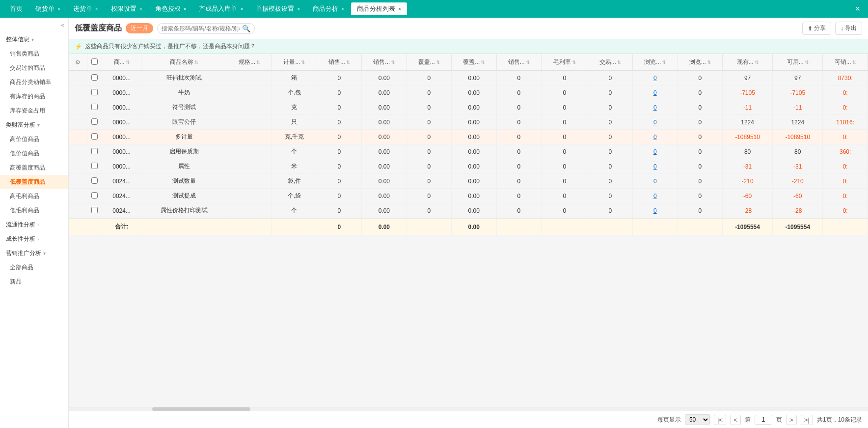 The image size is (868, 428). I want to click on sidebar-group-growth: 成长性分析 ›, so click(34, 239).